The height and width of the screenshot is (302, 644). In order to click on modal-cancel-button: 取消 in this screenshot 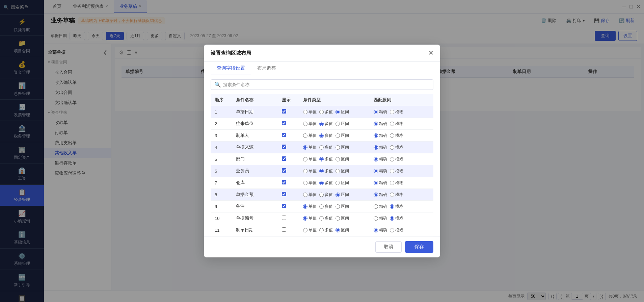, I will do `click(388, 247)`.